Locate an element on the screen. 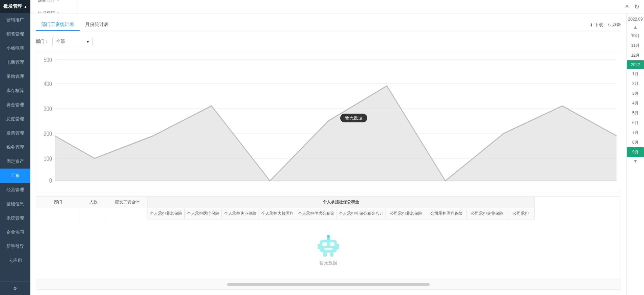  download-icon: ⬇ is located at coordinates (591, 25).